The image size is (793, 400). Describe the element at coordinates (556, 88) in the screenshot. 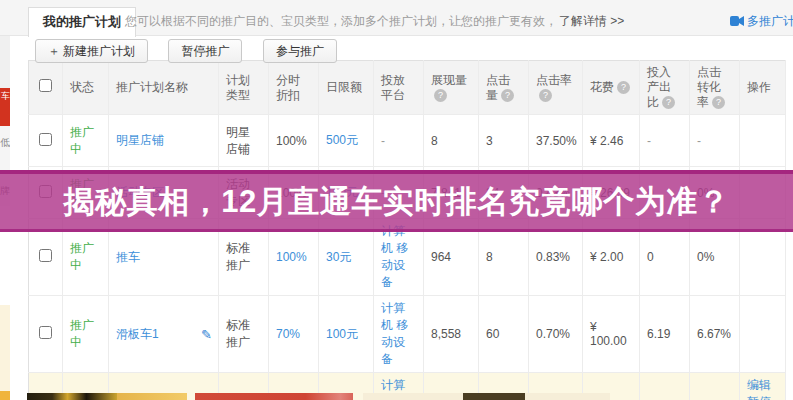

I see `col-header-ctr: 点击率?` at that location.